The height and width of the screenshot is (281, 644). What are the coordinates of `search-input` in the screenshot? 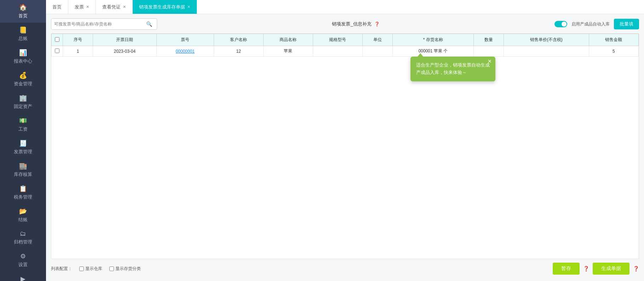 It's located at (100, 24).